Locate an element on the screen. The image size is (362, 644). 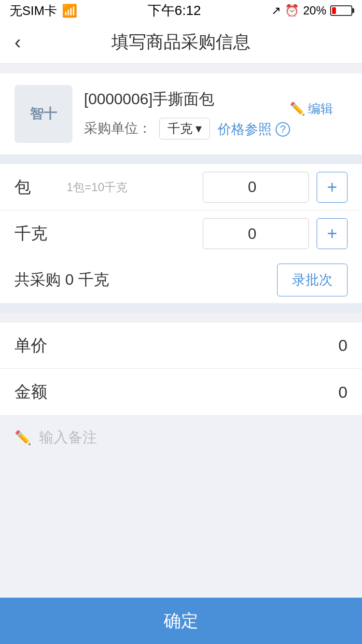
amount-value: 0 is located at coordinates (343, 392).